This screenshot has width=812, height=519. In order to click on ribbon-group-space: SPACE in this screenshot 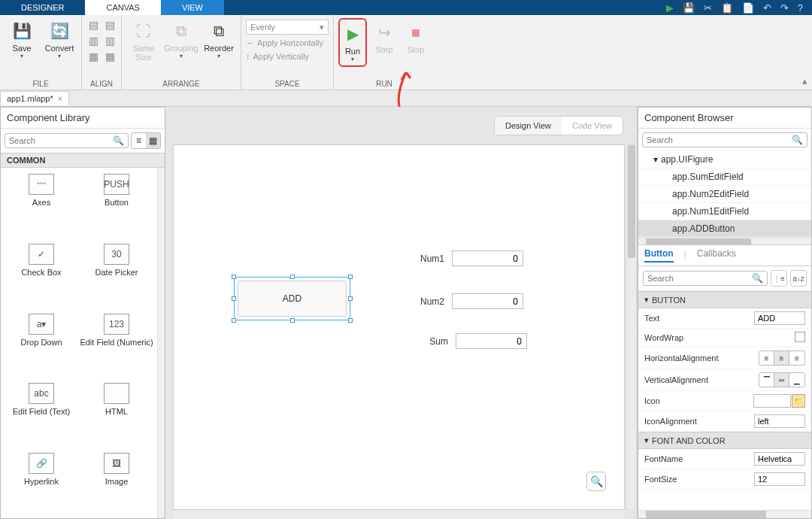, I will do `click(287, 84)`.